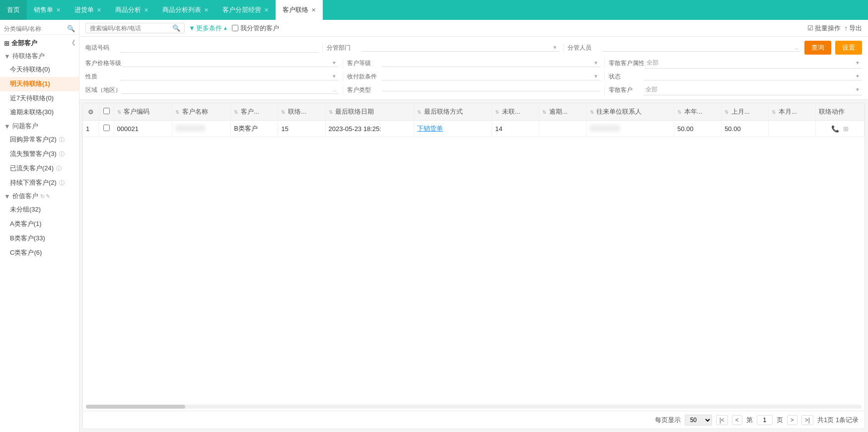 Image resolution: width=868 pixels, height=432 pixels. Describe the element at coordinates (840, 112) in the screenshot. I see `th-action: 联络动作` at that location.